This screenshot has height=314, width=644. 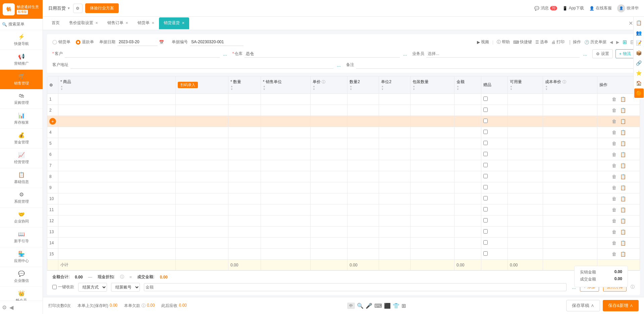 I want to click on th-gear: ⚙, so click(x=53, y=85).